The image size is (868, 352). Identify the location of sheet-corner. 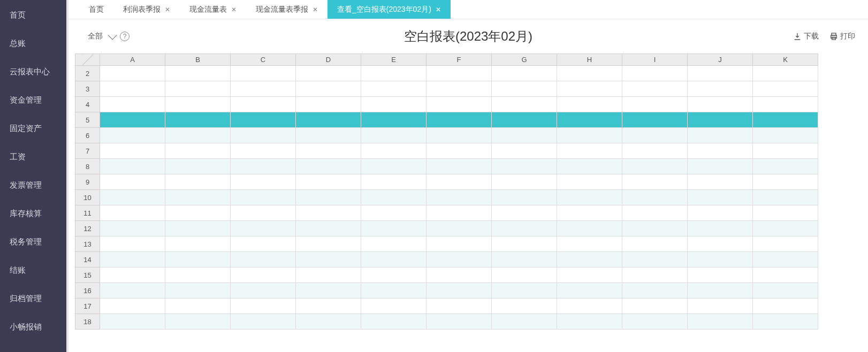
(88, 60).